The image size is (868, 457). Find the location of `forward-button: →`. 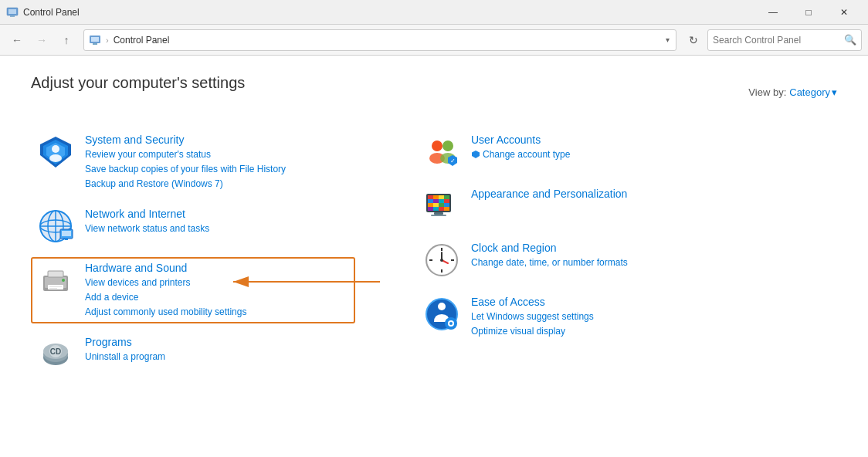

forward-button: → is located at coordinates (42, 40).